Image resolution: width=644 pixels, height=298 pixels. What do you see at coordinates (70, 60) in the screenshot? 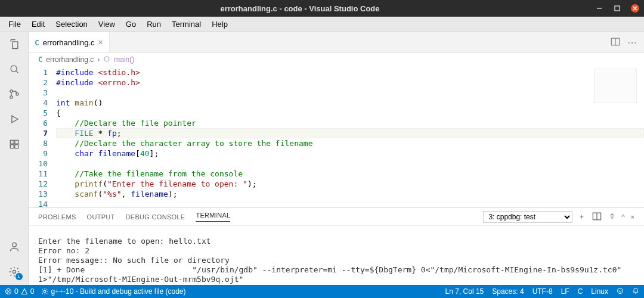
I see `breadcrumb-file: errorhandling.c` at bounding box center [70, 60].